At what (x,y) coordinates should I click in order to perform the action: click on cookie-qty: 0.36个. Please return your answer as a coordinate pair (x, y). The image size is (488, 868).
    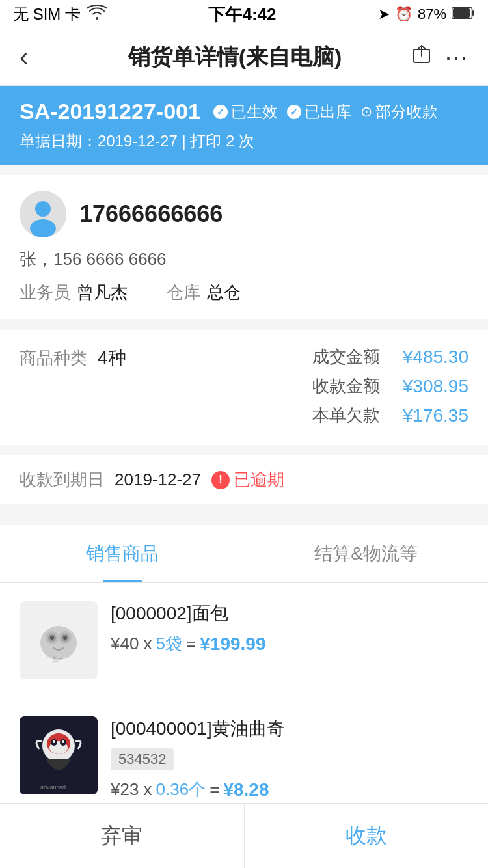
    Looking at the image, I should click on (181, 790).